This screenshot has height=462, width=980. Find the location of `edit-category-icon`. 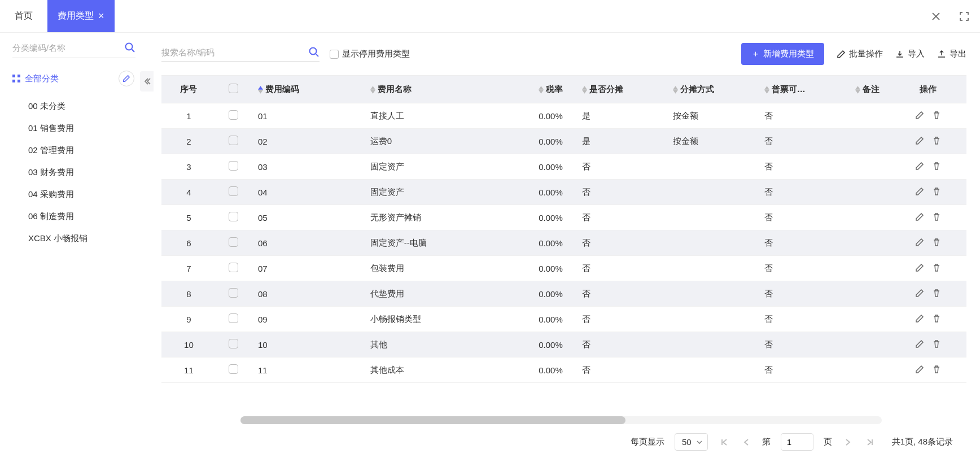

edit-category-icon is located at coordinates (126, 79).